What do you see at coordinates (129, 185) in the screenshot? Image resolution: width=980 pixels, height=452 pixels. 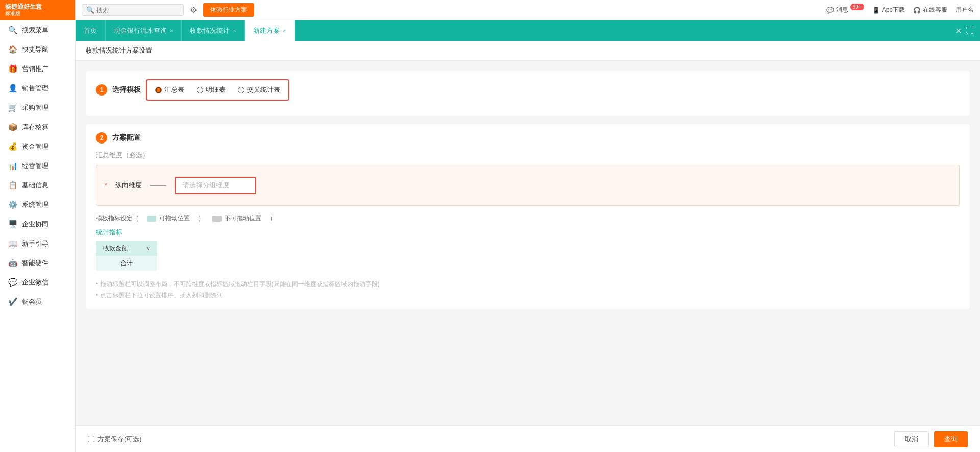 I see `vertical-dim-label: 纵向维度` at bounding box center [129, 185].